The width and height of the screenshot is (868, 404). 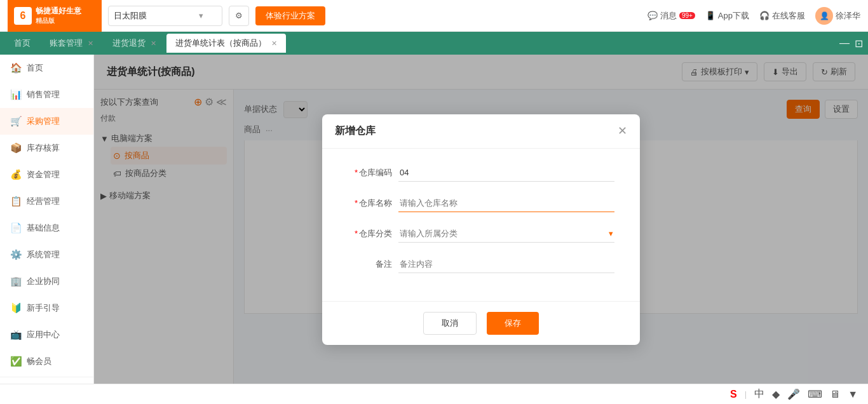 I want to click on logo-text: 畅捷通好生意 精品版, so click(x=58, y=15).